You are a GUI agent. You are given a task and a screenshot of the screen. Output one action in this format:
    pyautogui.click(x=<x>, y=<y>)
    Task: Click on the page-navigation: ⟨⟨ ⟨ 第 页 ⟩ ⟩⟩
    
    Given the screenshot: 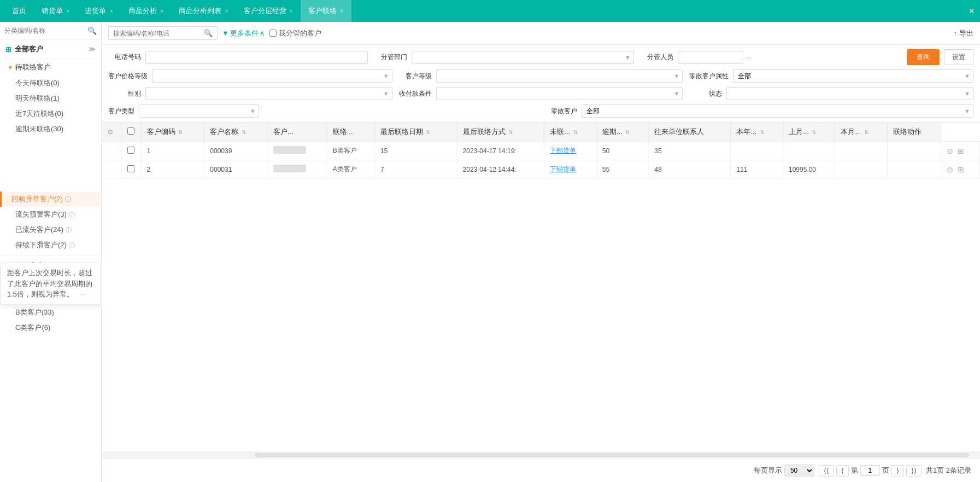 What is the action you would take?
    pyautogui.click(x=870, y=471)
    